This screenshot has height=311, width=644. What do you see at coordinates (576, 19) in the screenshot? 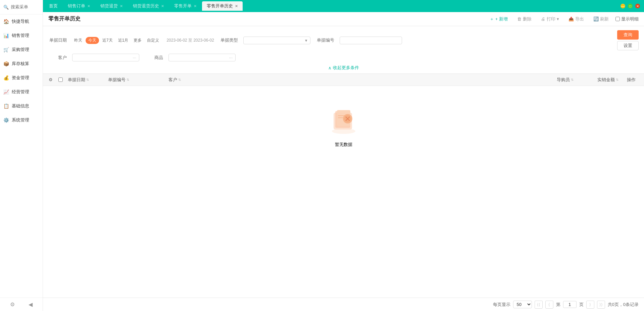
I see `export-button: 📤 导出` at bounding box center [576, 19].